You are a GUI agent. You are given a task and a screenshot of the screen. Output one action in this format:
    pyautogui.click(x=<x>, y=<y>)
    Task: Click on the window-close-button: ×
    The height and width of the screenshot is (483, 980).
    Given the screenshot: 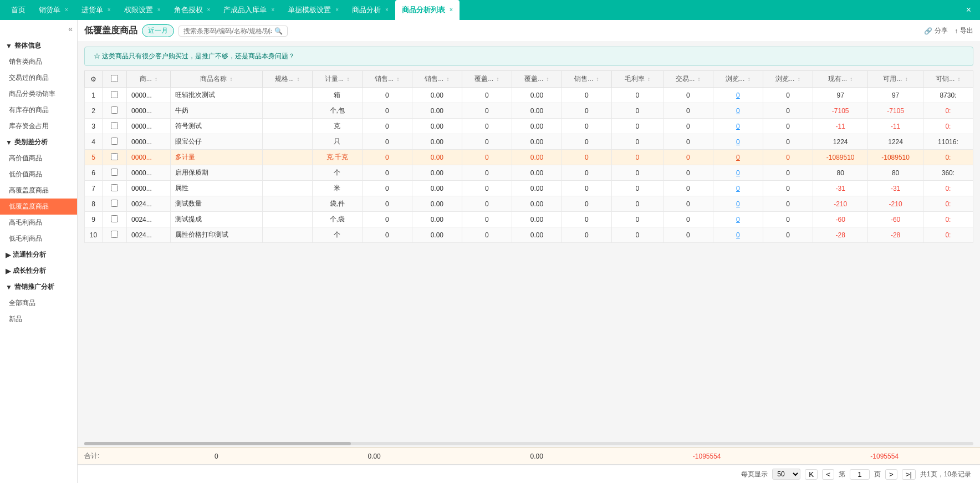 What is the action you would take?
    pyautogui.click(x=969, y=10)
    